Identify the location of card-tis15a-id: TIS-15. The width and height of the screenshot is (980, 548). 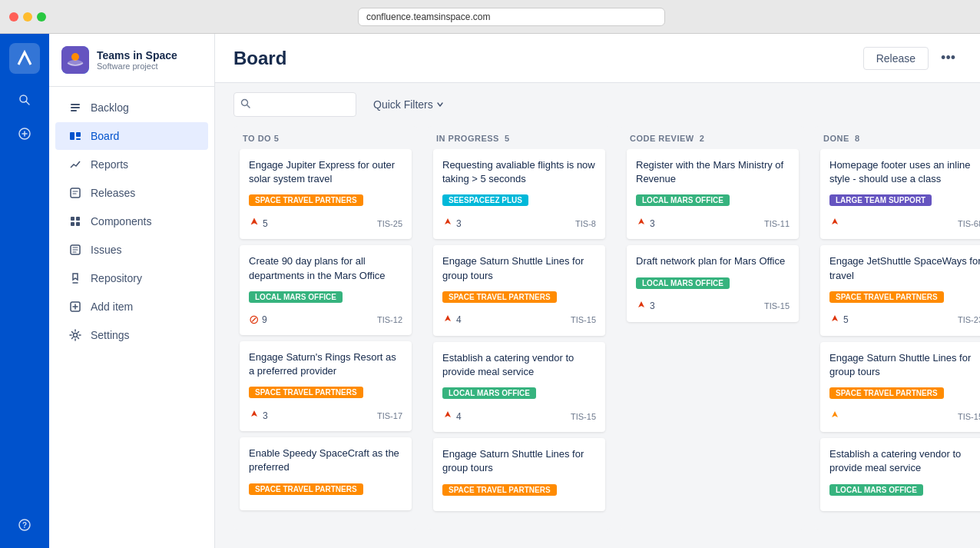
(584, 320).